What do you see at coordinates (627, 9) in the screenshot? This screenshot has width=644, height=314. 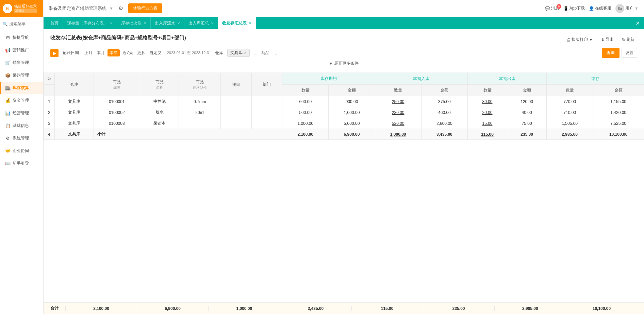 I see `user-item: Ea 用户 ▼` at bounding box center [627, 9].